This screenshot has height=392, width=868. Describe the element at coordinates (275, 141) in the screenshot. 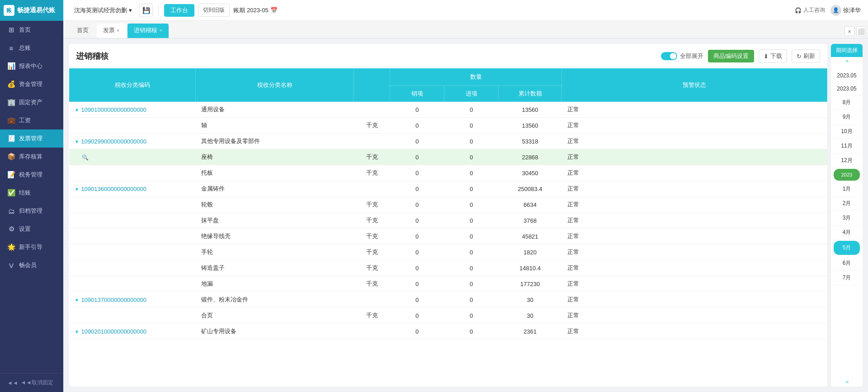

I see `tax-name-cell: 其他专用设备及零部件` at that location.